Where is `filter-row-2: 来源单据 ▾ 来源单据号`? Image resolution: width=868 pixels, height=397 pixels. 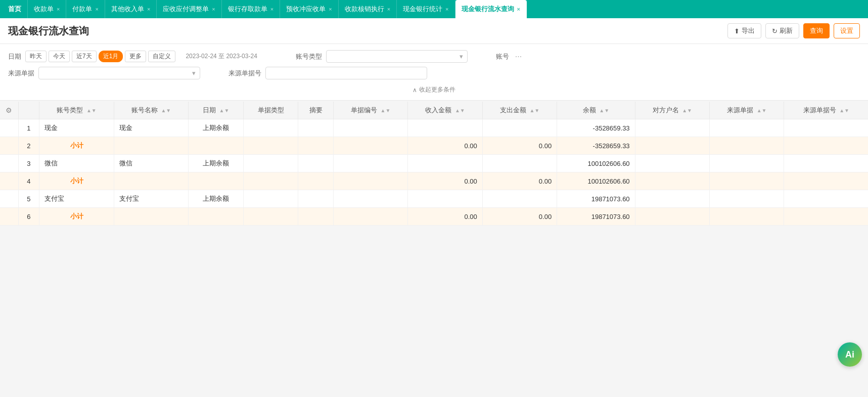 filter-row-2: 来源单据 ▾ 来源单据号 is located at coordinates (434, 73).